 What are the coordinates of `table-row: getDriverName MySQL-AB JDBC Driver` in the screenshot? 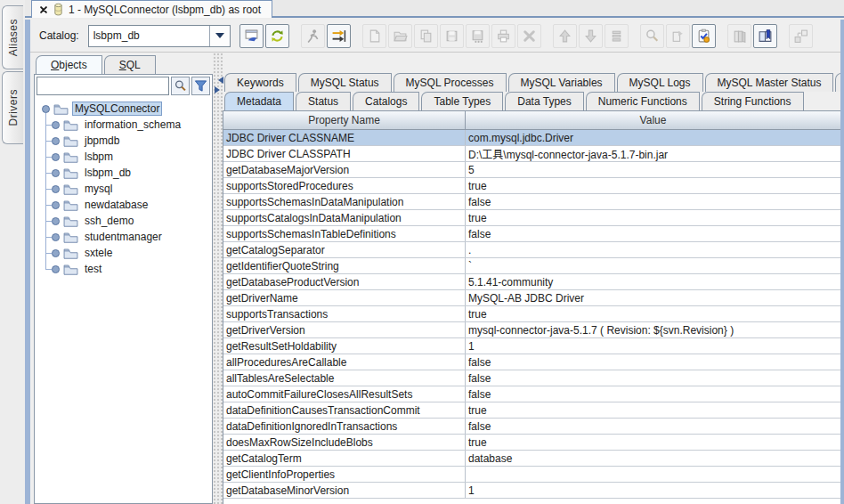 It's located at (532, 298).